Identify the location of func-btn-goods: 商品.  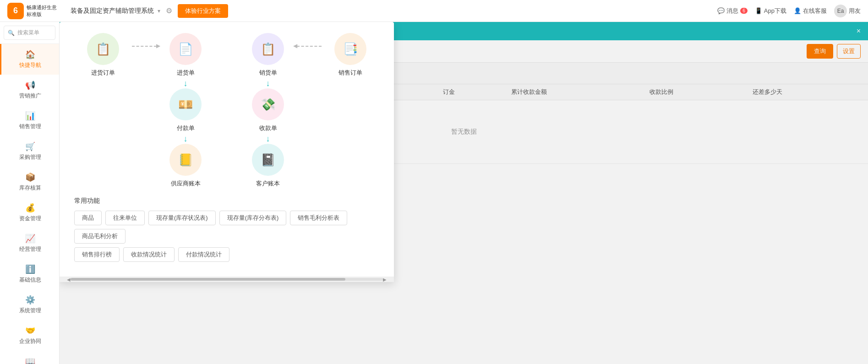
(88, 218).